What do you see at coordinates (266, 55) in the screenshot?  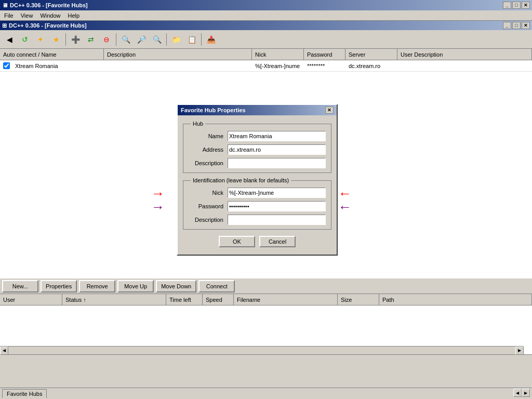 I see `table-header: Auto connect / Name Description Nick Pas…` at bounding box center [266, 55].